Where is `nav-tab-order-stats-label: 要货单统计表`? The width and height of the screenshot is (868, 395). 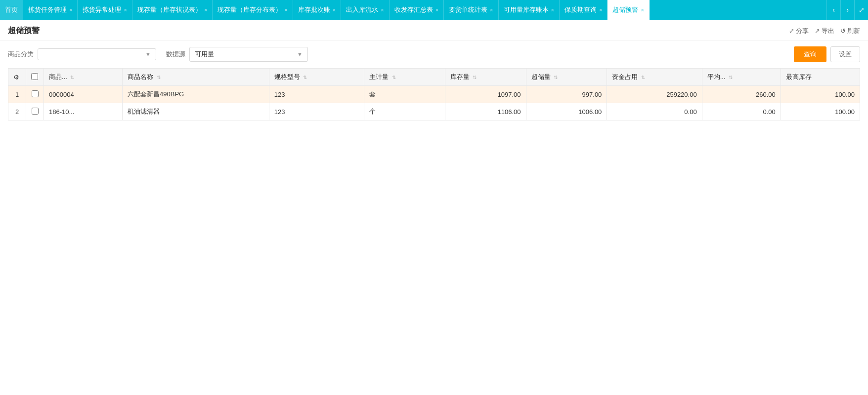 nav-tab-order-stats-label: 要货单统计表 is located at coordinates (468, 10).